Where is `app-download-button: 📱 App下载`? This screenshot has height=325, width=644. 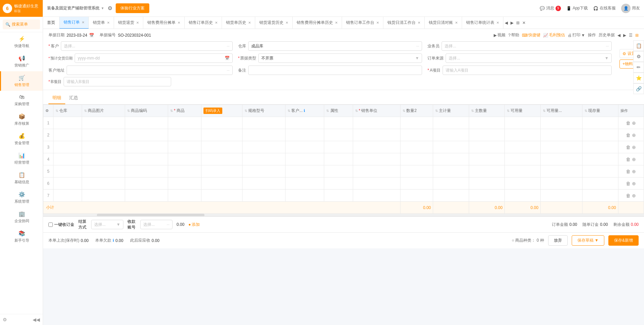 app-download-button: 📱 App下载 is located at coordinates (577, 8).